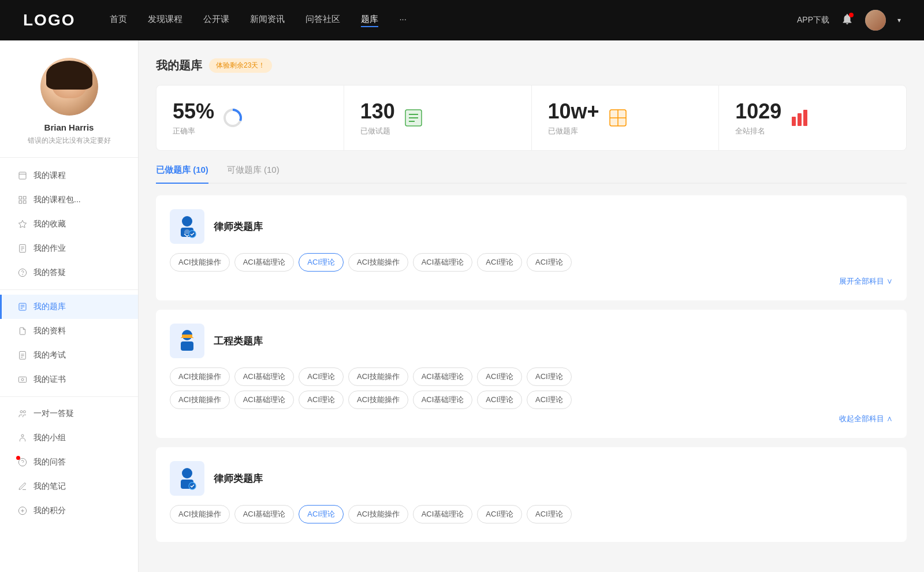 This screenshot has width=924, height=572. Describe the element at coordinates (253, 173) in the screenshot. I see `tab-available: 可做题库 (10)` at that location.